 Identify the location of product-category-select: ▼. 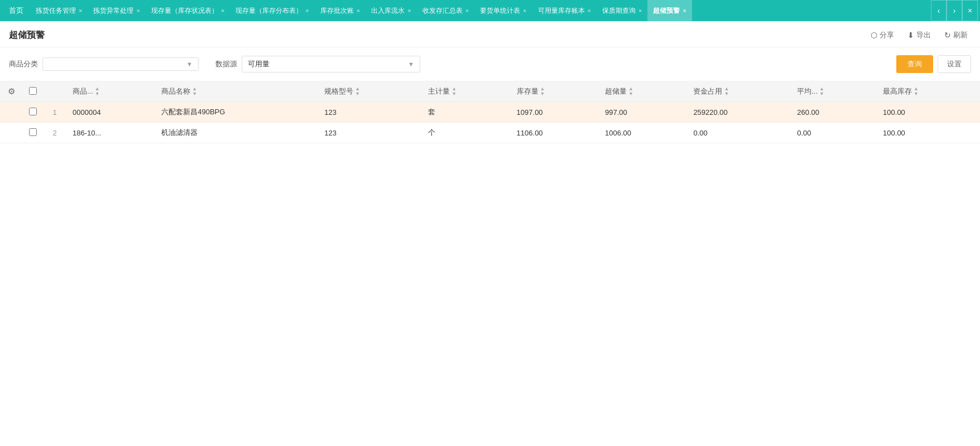
(121, 64).